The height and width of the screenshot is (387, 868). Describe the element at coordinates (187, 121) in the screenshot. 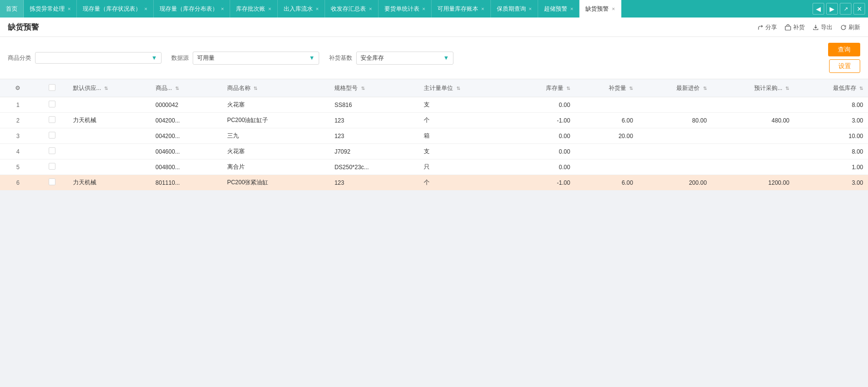

I see `cell-code: 004200...` at that location.